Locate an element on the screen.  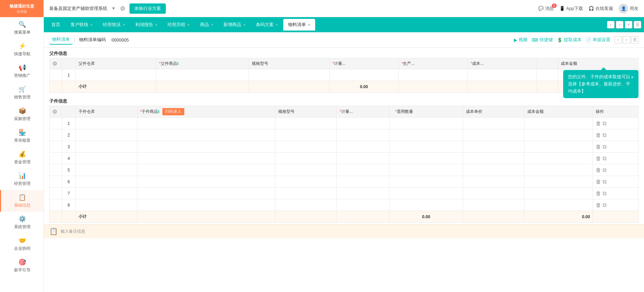
sidebar-item-operation: 📊 经营管理 is located at coordinates (22, 179).